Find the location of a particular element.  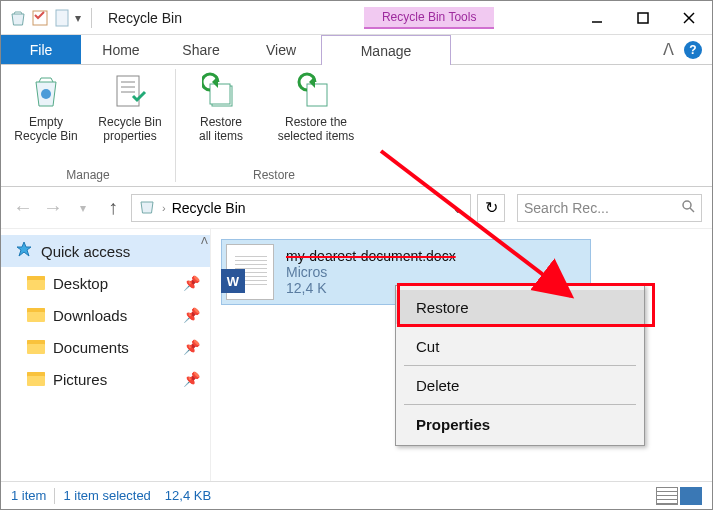

sidebar-item-downloads: Downloads 📌 is located at coordinates (106, 315).